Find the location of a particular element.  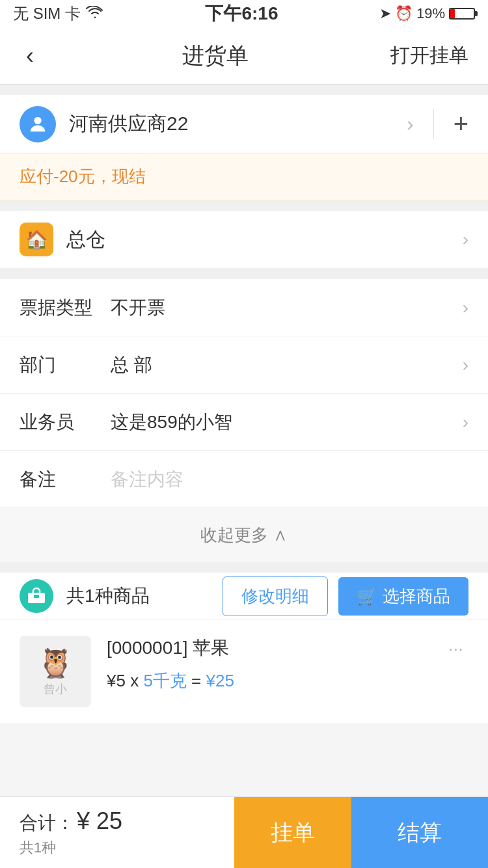

dept-label: 部门 is located at coordinates (62, 365).